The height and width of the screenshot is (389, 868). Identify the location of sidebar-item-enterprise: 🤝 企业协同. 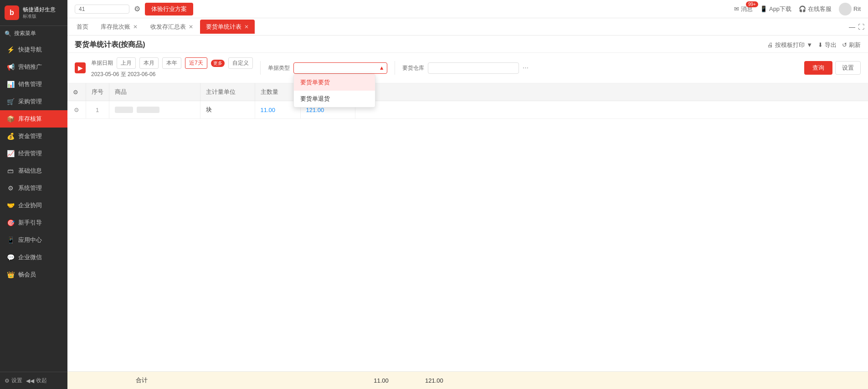
(34, 205).